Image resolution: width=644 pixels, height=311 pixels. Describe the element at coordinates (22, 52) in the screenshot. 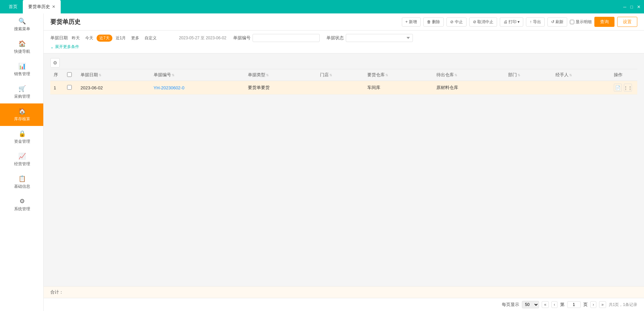

I see `sidebar-item-shortcut-label: 快捷导航` at that location.